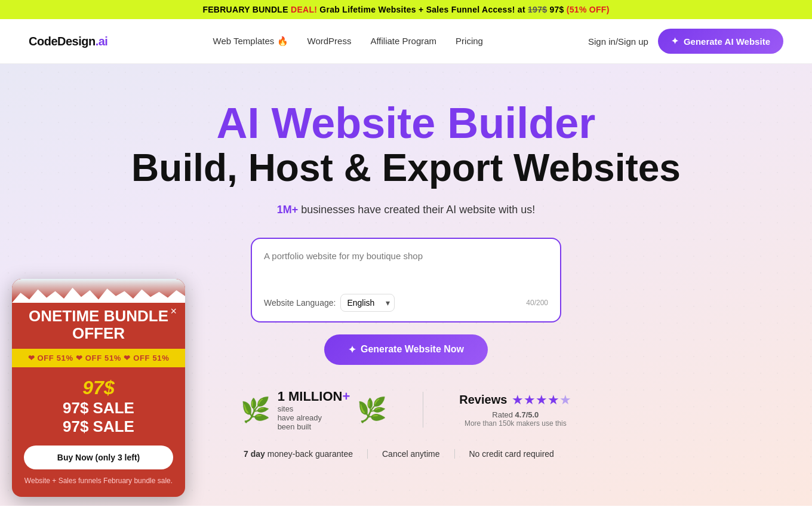  Describe the element at coordinates (404, 41) in the screenshot. I see `nav-affiliate: Affiliate Program` at that location.